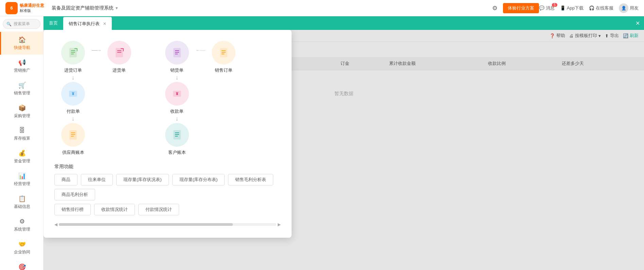  What do you see at coordinates (22, 43) in the screenshot?
I see `sidebar-item-quick-nav: 🏠 快捷导航` at bounding box center [22, 43].